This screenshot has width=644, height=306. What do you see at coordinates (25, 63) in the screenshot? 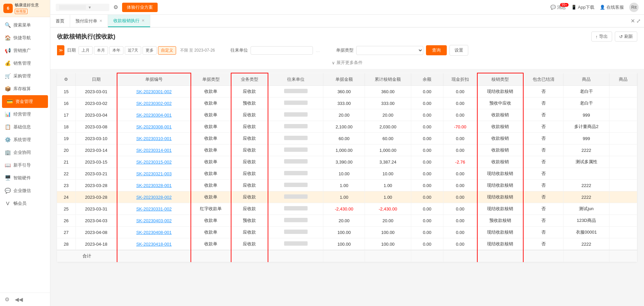
I see `sidebar-item-sales: 💰 销售管理` at bounding box center [25, 63].